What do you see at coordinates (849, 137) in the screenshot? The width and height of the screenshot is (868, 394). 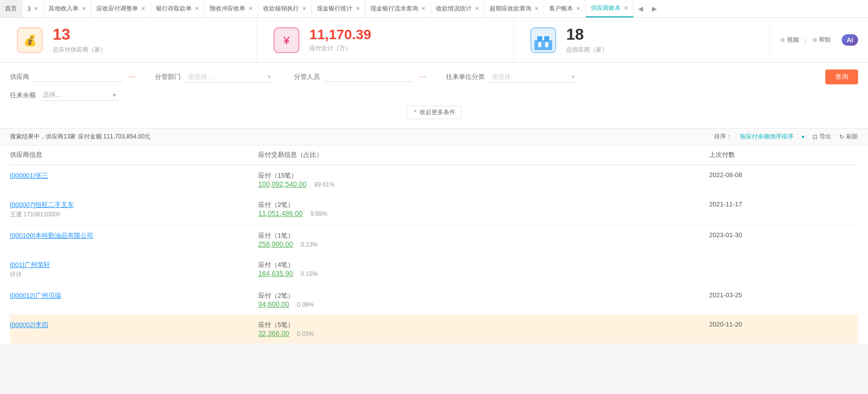 I see `refresh-button: ↻ 刷新` at bounding box center [849, 137].